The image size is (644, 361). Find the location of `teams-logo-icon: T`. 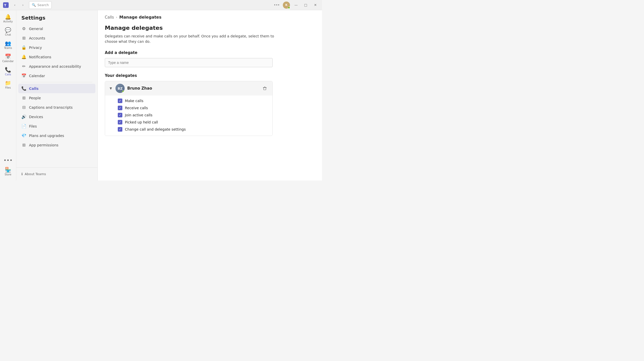

teams-logo-icon: T is located at coordinates (6, 5).